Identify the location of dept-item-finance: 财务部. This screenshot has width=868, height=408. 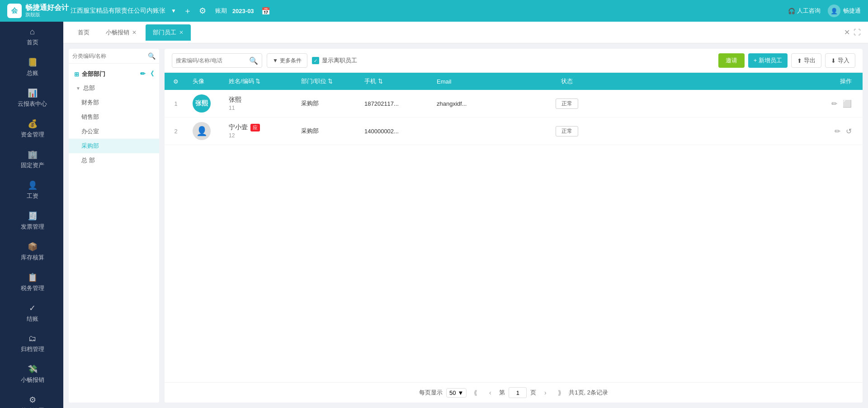
(114, 103).